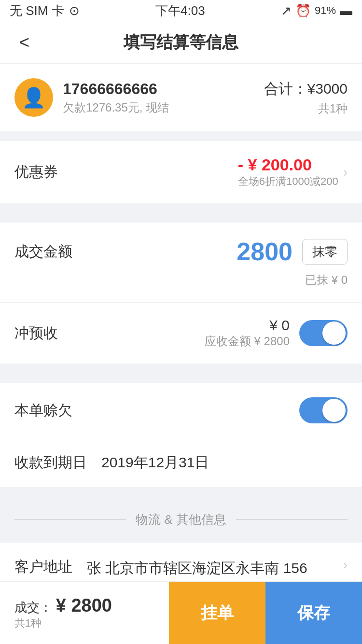 The height and width of the screenshot is (644, 362). Describe the element at coordinates (181, 613) in the screenshot. I see `bottom-bar: 成交： ¥ 2800 共1种 挂单 保存` at that location.